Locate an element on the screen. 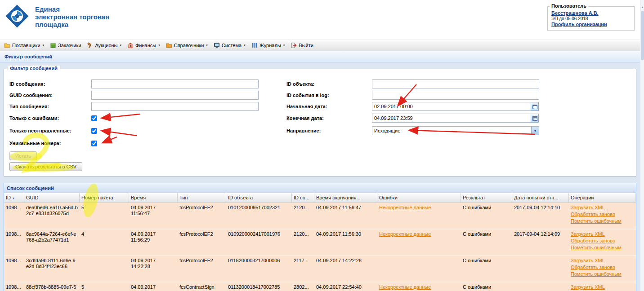 This screenshot has width=644, height=291. scroll-thumb is located at coordinates (642, 35).